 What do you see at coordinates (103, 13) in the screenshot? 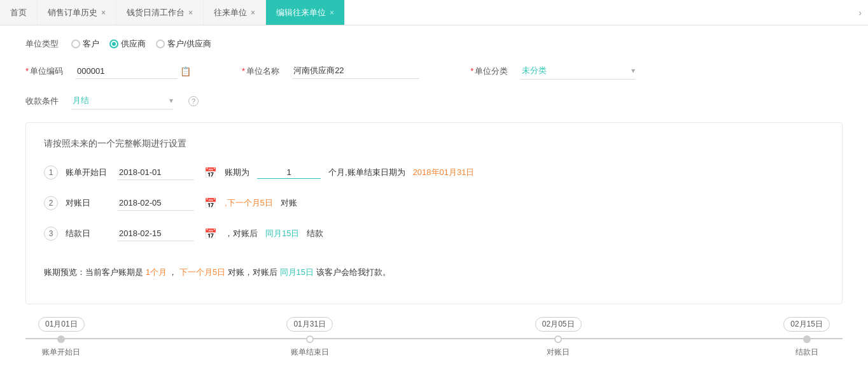
I see `tab-sales-history-close: ×` at bounding box center [103, 13].